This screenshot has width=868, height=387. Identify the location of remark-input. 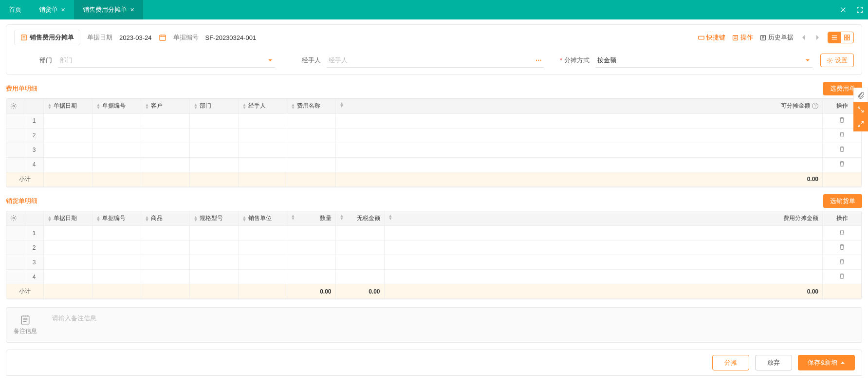
(453, 318).